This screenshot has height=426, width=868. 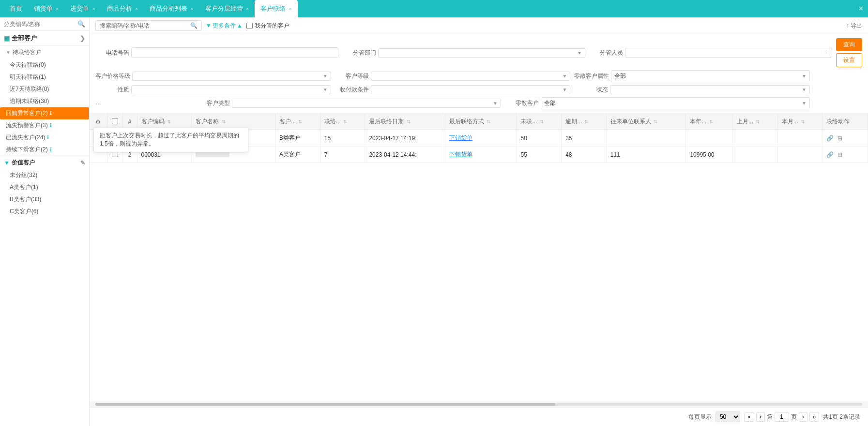 What do you see at coordinates (192, 9) in the screenshot?
I see `close-product-list-tab: ×` at bounding box center [192, 9].